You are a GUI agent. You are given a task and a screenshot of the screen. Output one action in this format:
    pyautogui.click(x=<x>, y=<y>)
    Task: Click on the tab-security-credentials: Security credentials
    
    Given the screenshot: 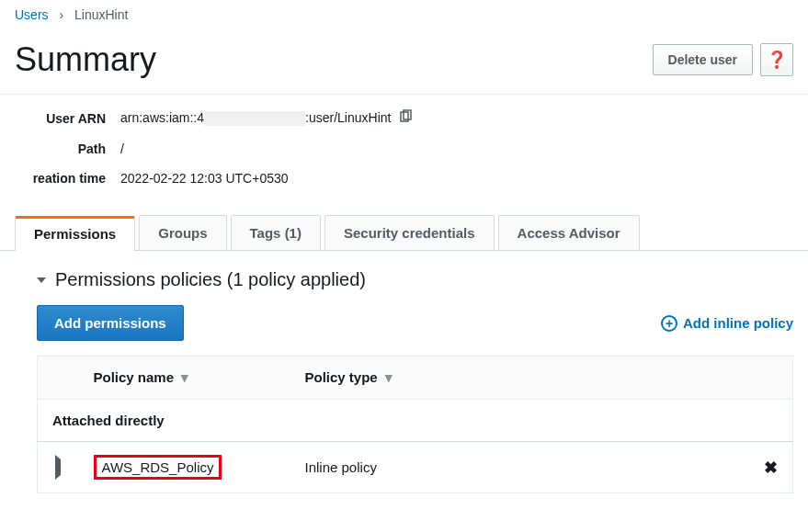 What is the action you would take?
    pyautogui.click(x=410, y=232)
    